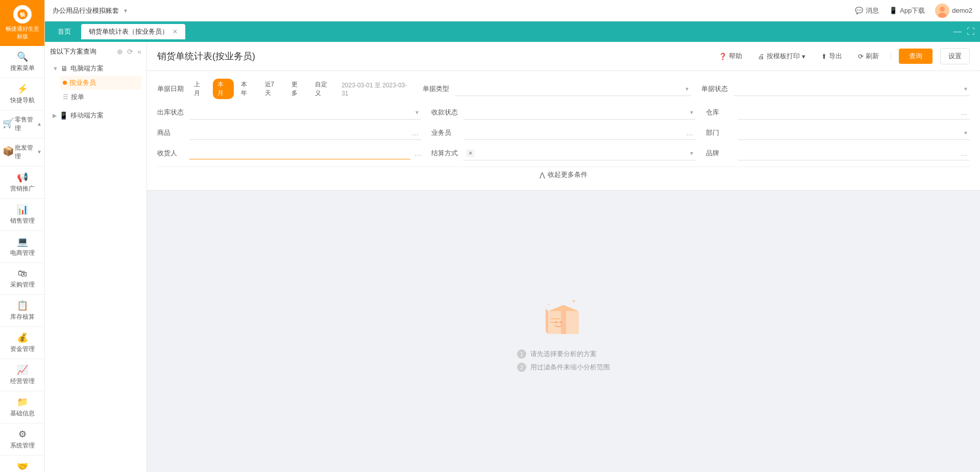 The image size is (980, 472). Describe the element at coordinates (867, 11) in the screenshot. I see `message-btn: 💬 消息` at that location.